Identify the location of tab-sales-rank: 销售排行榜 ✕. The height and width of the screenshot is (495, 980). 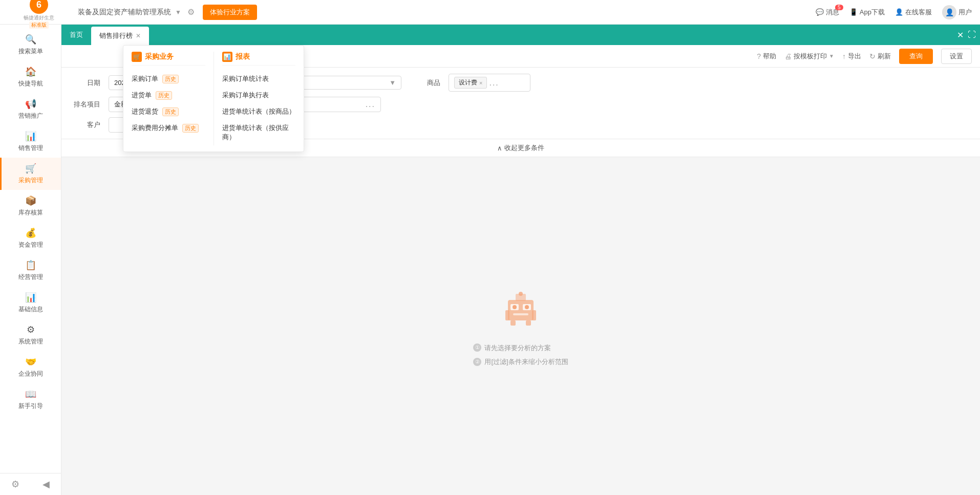
(120, 36).